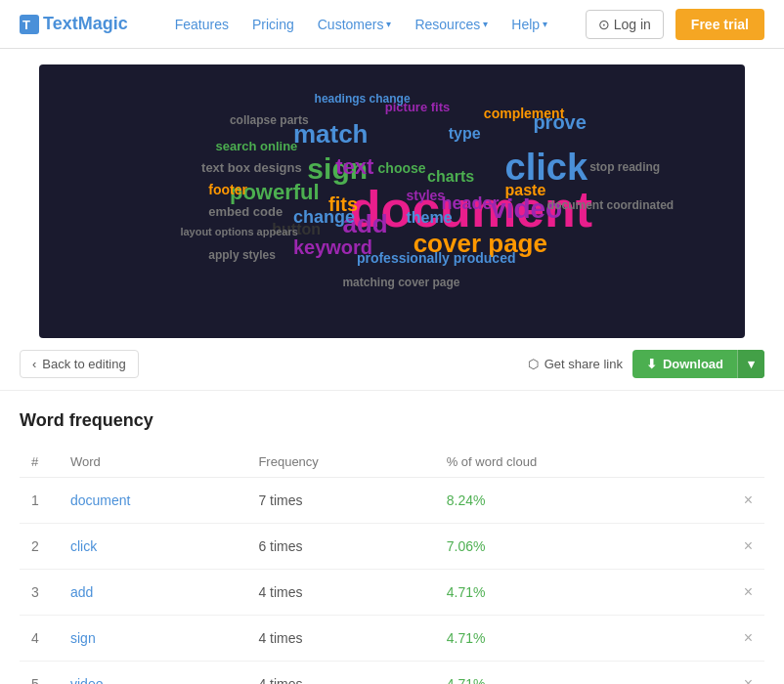 The image size is (784, 684). I want to click on nav-resources: Resources ▾, so click(452, 24).